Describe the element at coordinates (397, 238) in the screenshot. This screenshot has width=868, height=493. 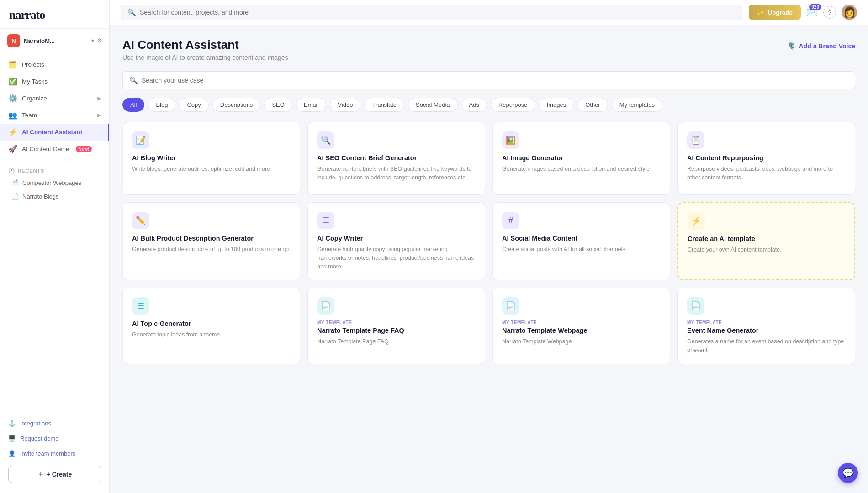
I see `card-title-copy-writer: AI Copy Writer` at that location.